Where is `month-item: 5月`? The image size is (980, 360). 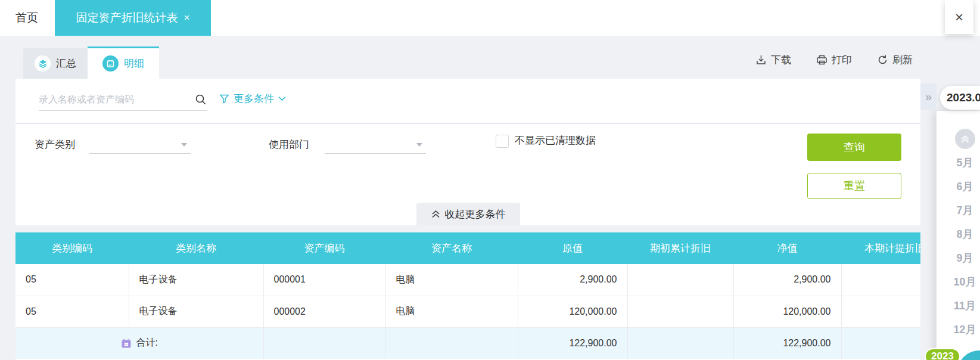 month-item: 5月 is located at coordinates (958, 163).